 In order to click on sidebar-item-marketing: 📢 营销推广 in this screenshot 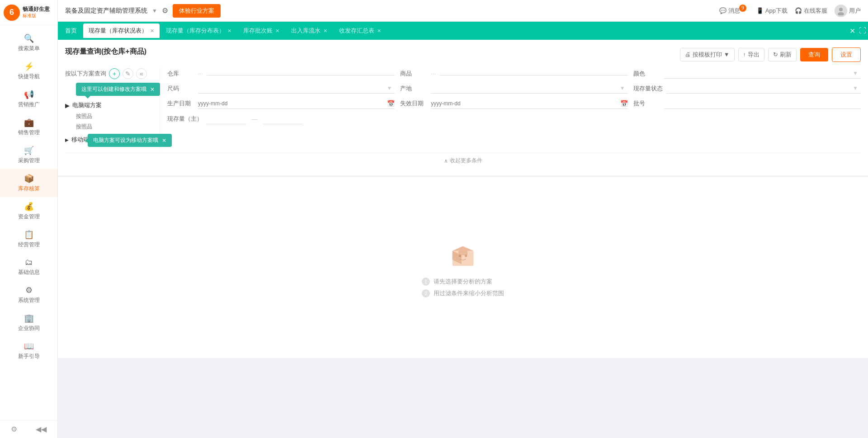, I will do `click(29, 99)`.